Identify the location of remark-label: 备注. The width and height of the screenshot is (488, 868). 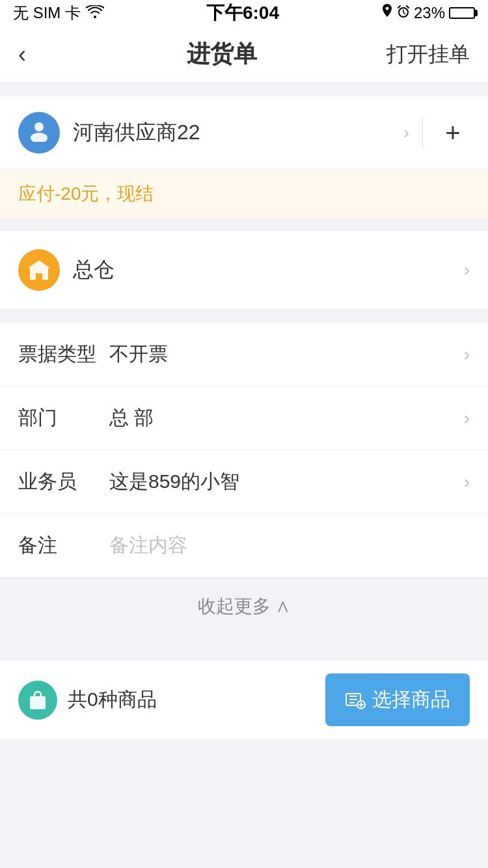
(64, 545).